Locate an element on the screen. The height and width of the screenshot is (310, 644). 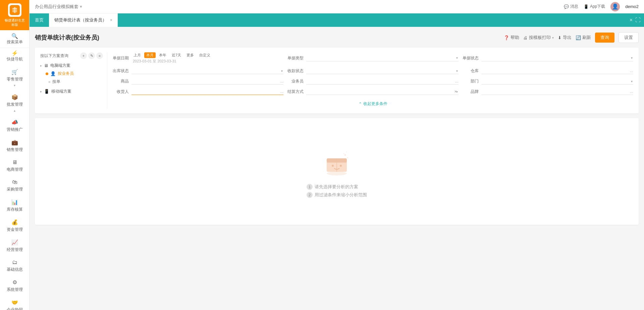
sidebar-item-basic-info: 🗂 基础信息 is located at coordinates (15, 266).